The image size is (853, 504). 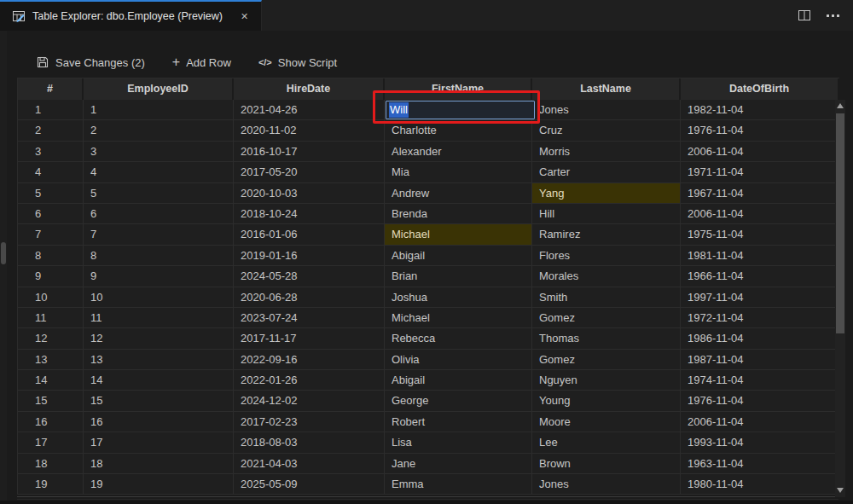 What do you see at coordinates (309, 442) in the screenshot?
I see `cell-hire-date: 2018-08-03` at bounding box center [309, 442].